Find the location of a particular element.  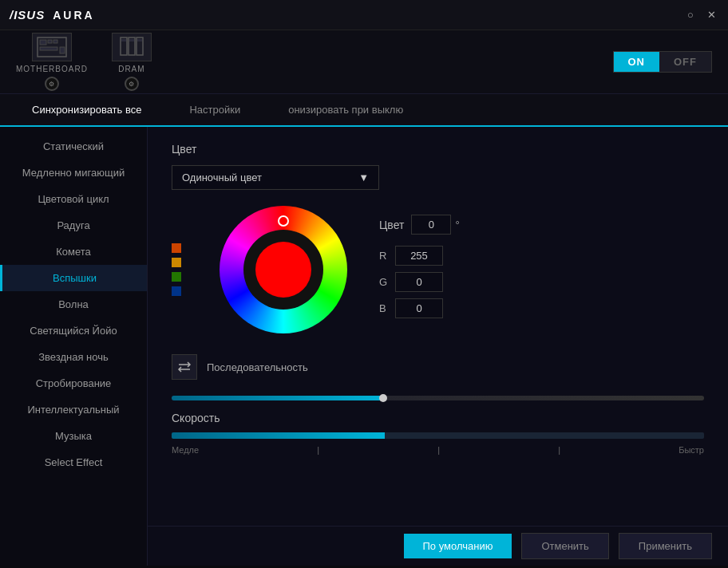

speed-fast-label: Быстр is located at coordinates (691, 450).